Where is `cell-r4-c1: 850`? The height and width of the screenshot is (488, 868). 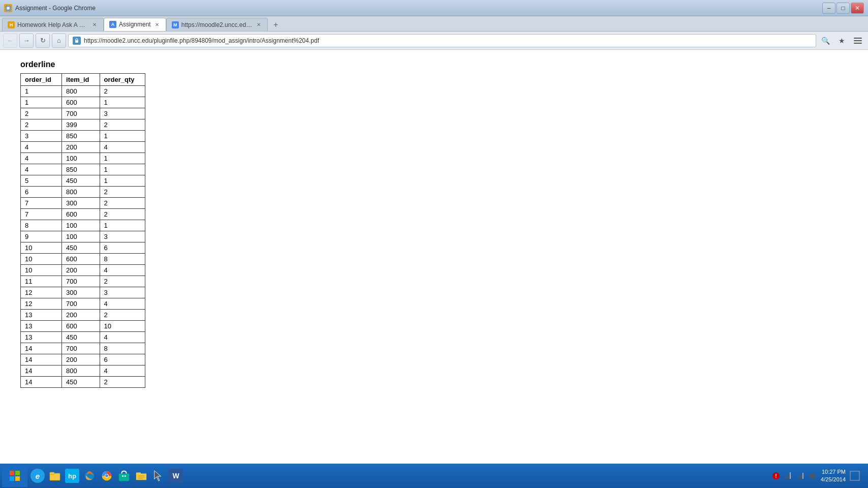
cell-r4-c1: 850 is located at coordinates (81, 136).